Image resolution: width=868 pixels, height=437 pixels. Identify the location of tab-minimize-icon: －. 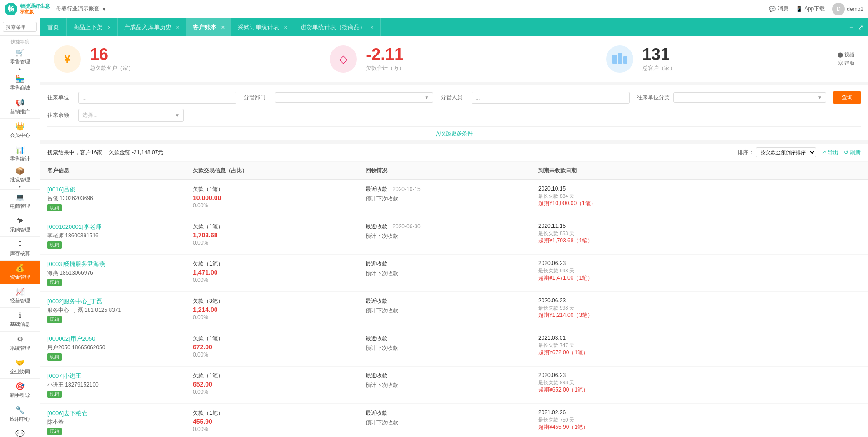
(851, 27).